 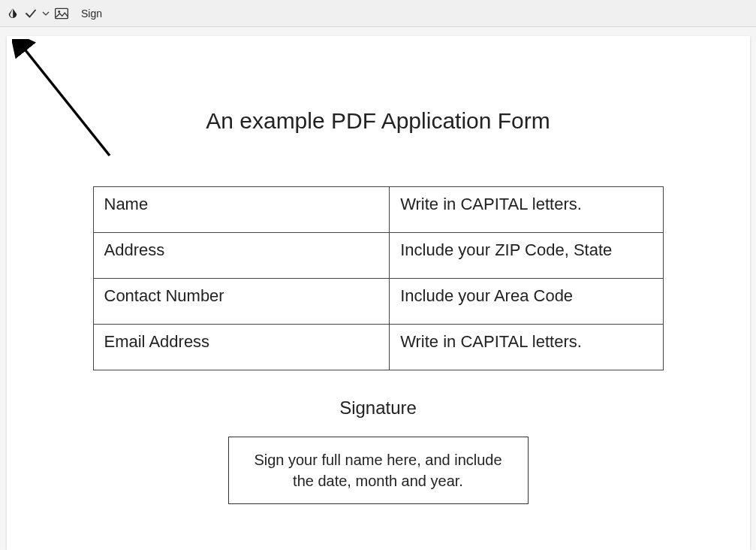 I want to click on table-row: Name Write in CAPITAL letters., so click(x=378, y=210).